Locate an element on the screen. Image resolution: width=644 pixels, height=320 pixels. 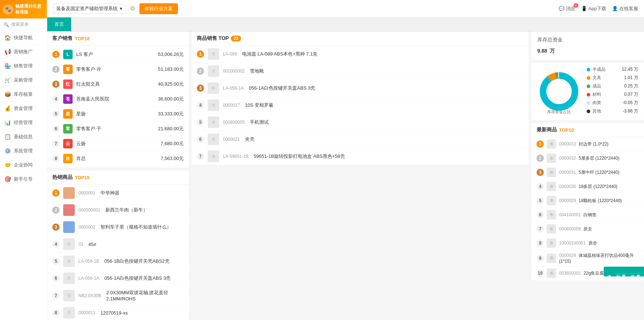
rank-amount: 21,680.00元 is located at coordinates (171, 129).